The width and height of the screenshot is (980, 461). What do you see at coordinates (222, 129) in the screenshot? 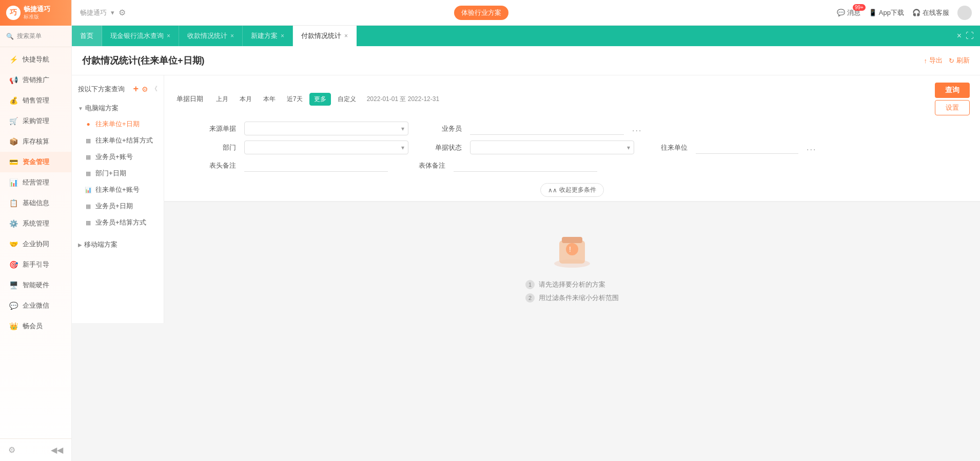
I see `source-doc-label: 来源单据` at bounding box center [222, 129].